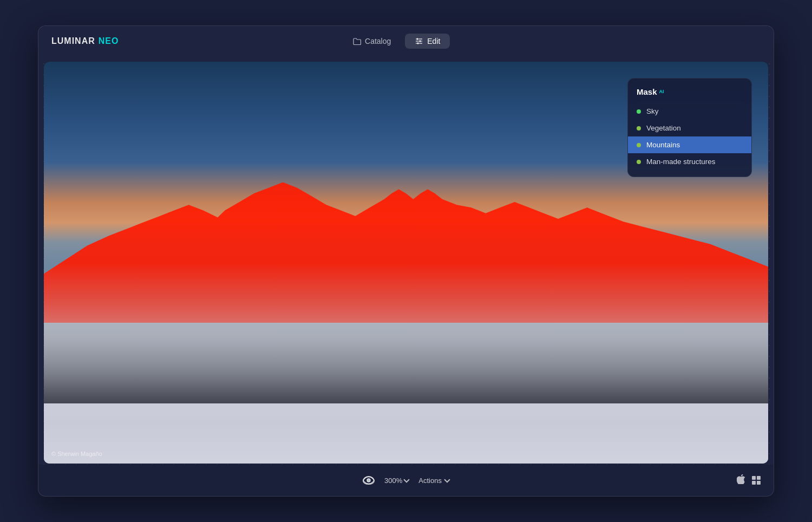  What do you see at coordinates (754, 478) in the screenshot?
I see `windows-square-tl` at bounding box center [754, 478].